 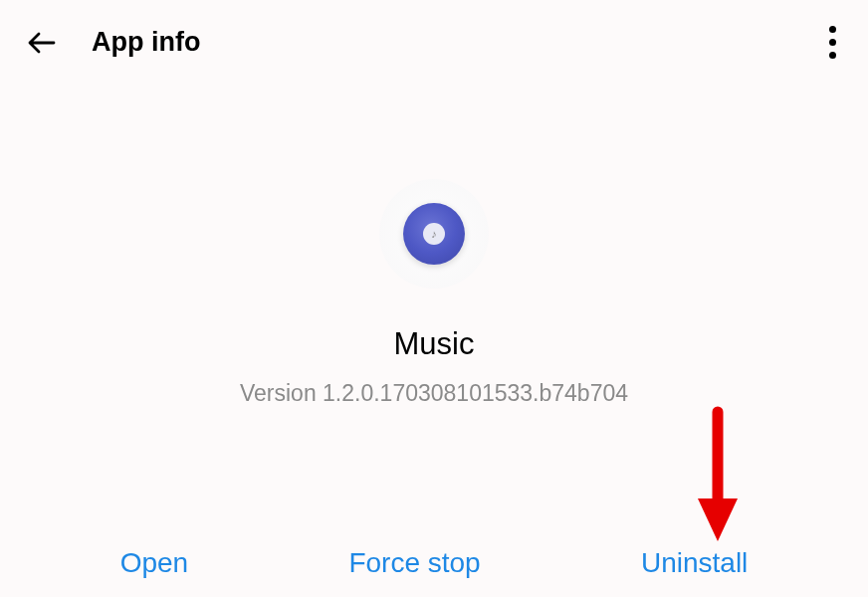 What do you see at coordinates (832, 42) in the screenshot?
I see `more-options-button` at bounding box center [832, 42].